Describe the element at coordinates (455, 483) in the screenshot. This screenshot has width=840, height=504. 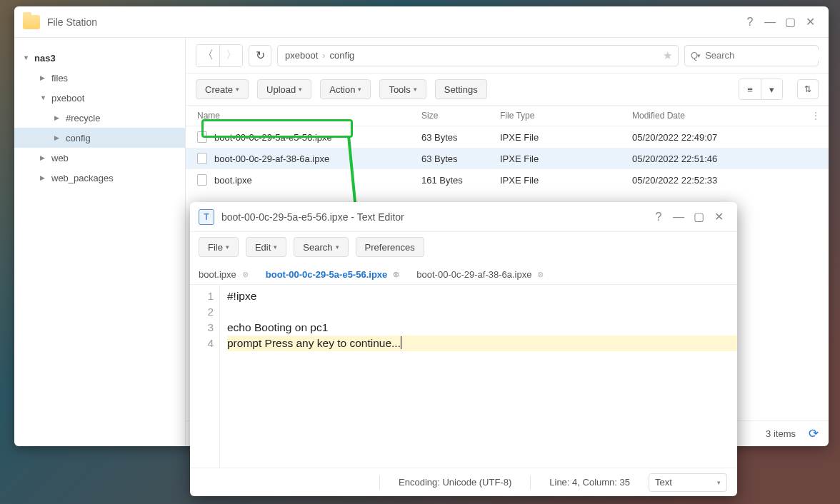
I see `encoding-status: Encoding: Unicode (UTF-8)` at that location.